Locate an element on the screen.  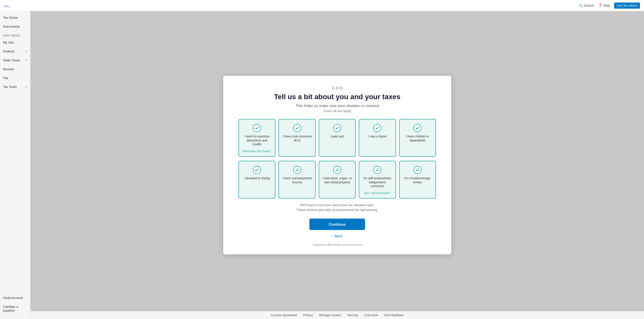
review-label: Review is located at coordinates (9, 69).